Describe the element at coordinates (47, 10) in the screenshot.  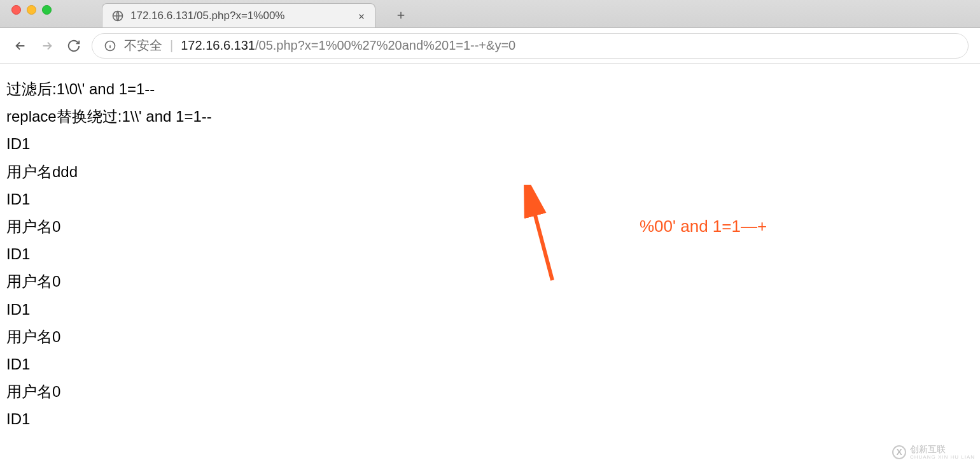
I see `window-zoom-button` at that location.